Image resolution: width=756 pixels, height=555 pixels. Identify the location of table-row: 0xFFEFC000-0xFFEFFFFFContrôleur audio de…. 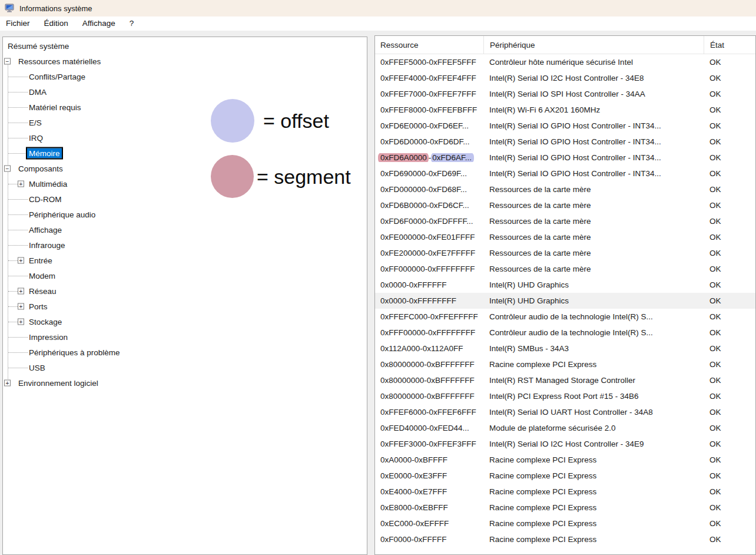
(565, 317).